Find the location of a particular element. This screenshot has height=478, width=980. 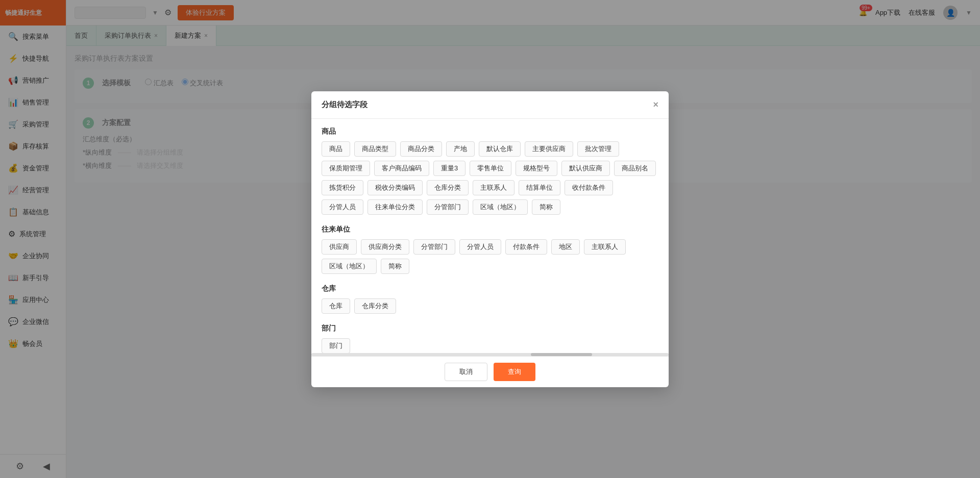

field-tag-1-4: 付款条件 is located at coordinates (526, 247).